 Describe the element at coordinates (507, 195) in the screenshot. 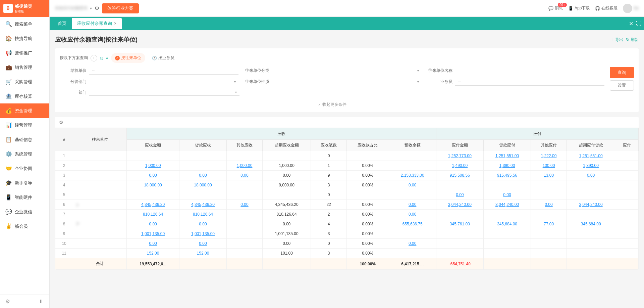

I see `col-loan-pay: 0.00` at that location.